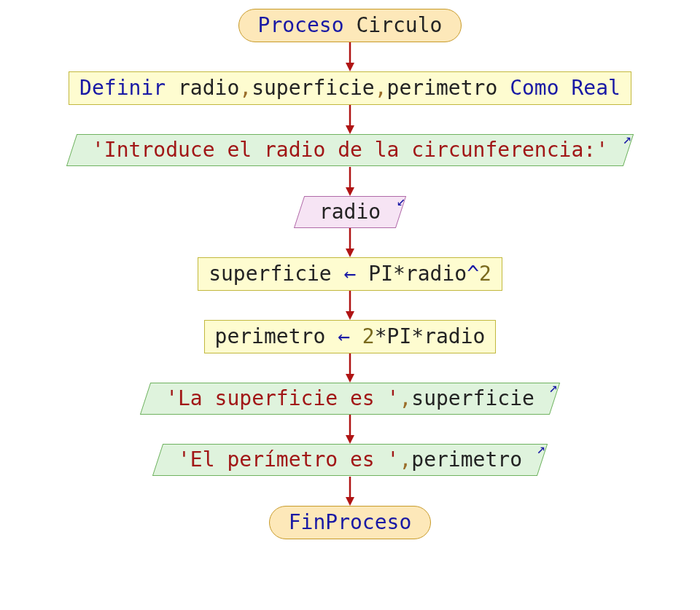 The width and height of the screenshot is (700, 610). What do you see at coordinates (350, 212) in the screenshot?
I see `io-input-radio: ↙ radio` at bounding box center [350, 212].